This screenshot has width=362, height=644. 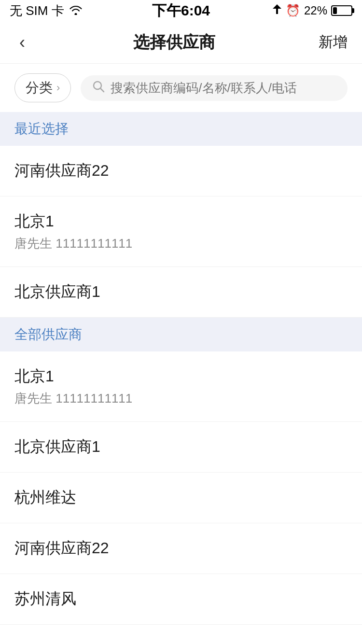 I want to click on all-section-label: 全部供应商, so click(x=48, y=334).